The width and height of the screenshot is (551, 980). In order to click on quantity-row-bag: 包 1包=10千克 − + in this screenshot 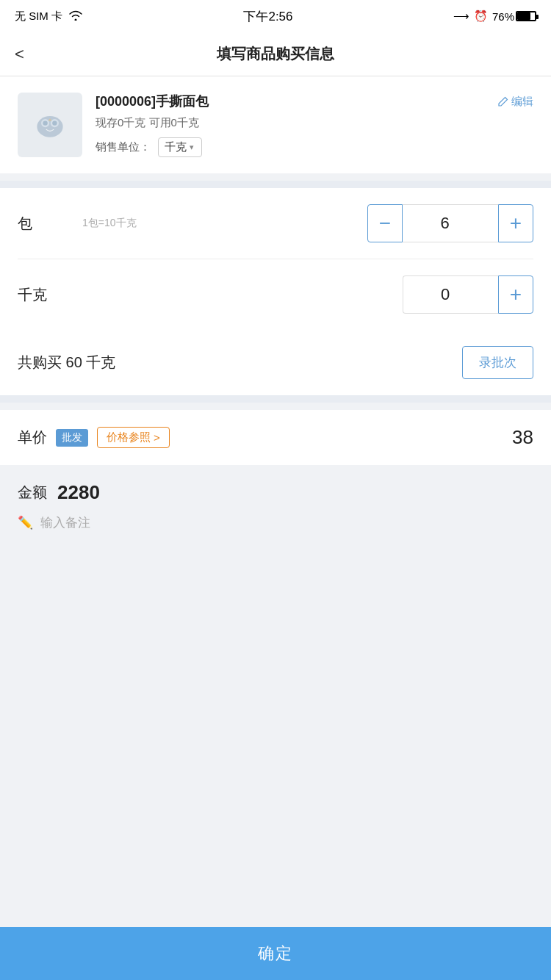, I will do `click(276, 223)`.